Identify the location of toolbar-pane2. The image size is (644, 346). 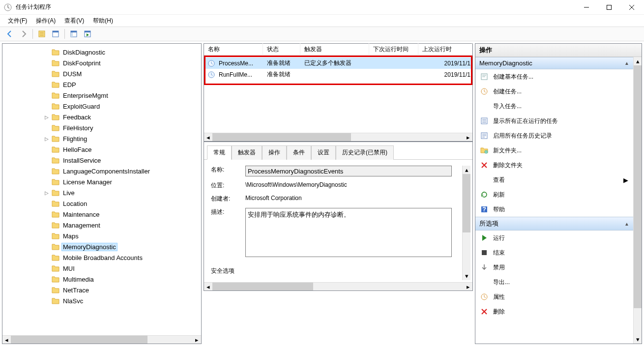
(74, 34).